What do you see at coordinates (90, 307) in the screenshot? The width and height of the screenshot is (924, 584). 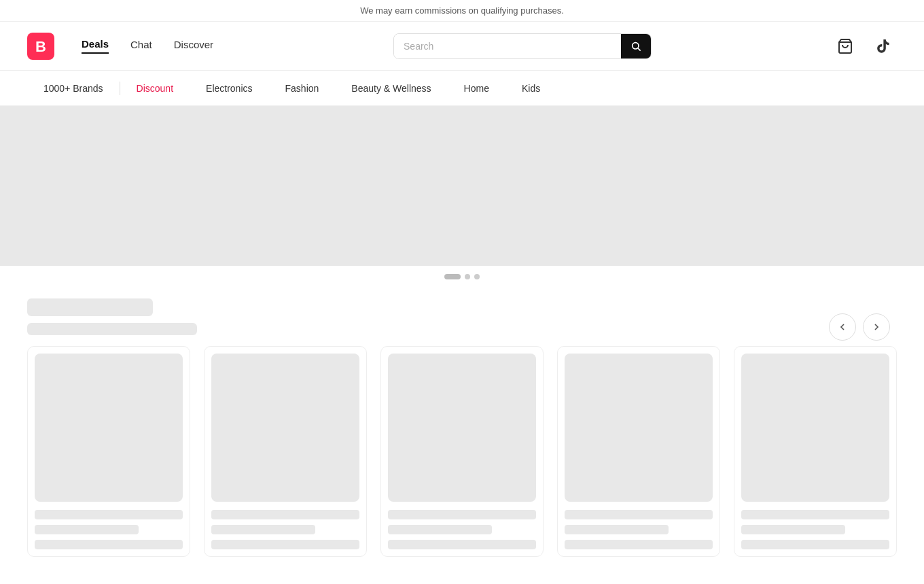 I see `section-title-skeleton` at bounding box center [90, 307].